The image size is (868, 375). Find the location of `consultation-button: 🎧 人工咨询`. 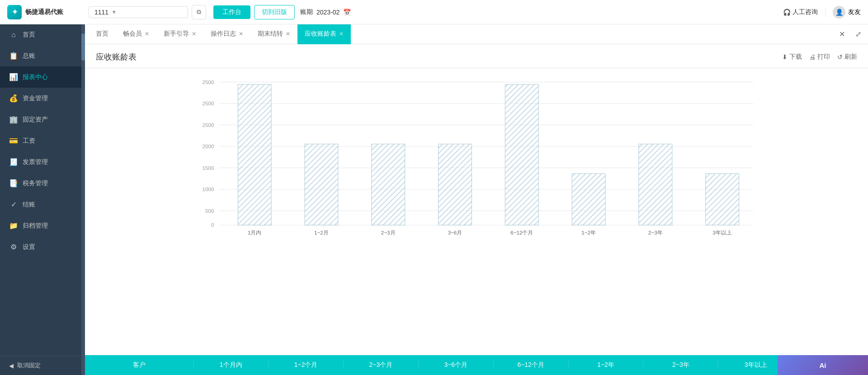

consultation-button: 🎧 人工咨询 is located at coordinates (800, 12).